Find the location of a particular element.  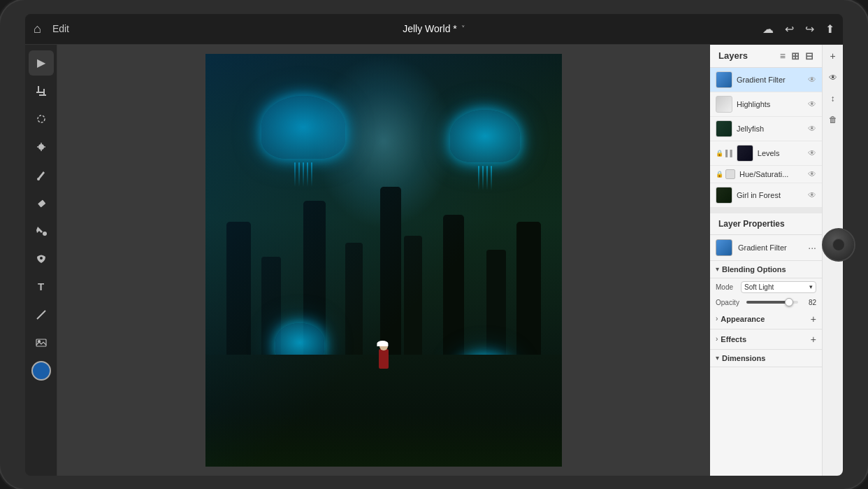

mode-label: Mode is located at coordinates (726, 287).